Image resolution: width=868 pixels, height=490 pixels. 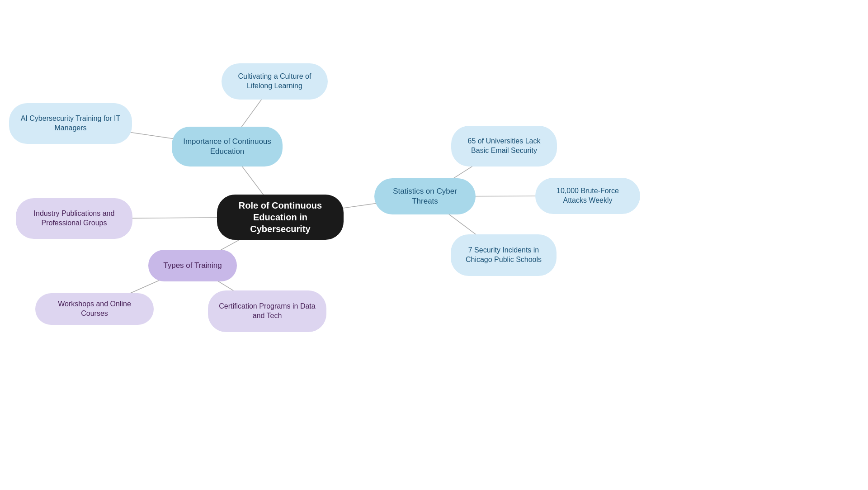 I want to click on chicago-node: 7 Security Incidents in Chicago Public S…, so click(x=504, y=255).